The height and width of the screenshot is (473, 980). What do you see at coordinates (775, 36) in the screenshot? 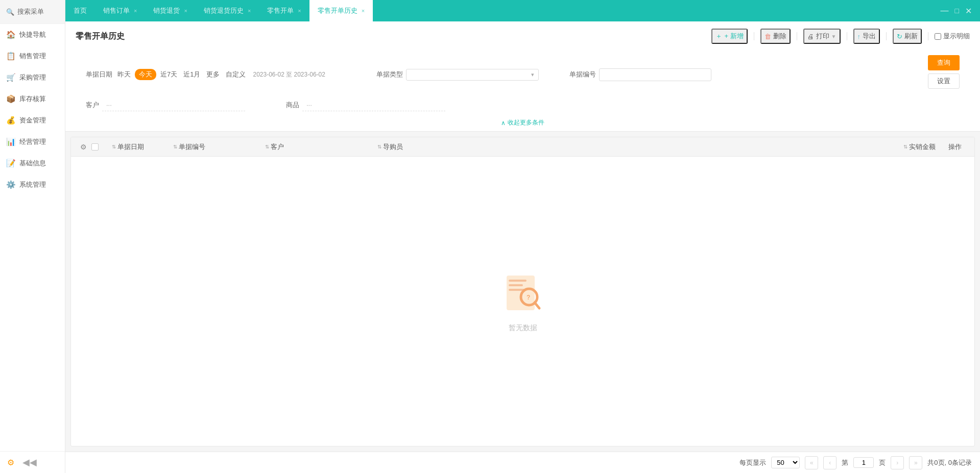
I see `delete-button: 🗑 删除` at bounding box center [775, 36].